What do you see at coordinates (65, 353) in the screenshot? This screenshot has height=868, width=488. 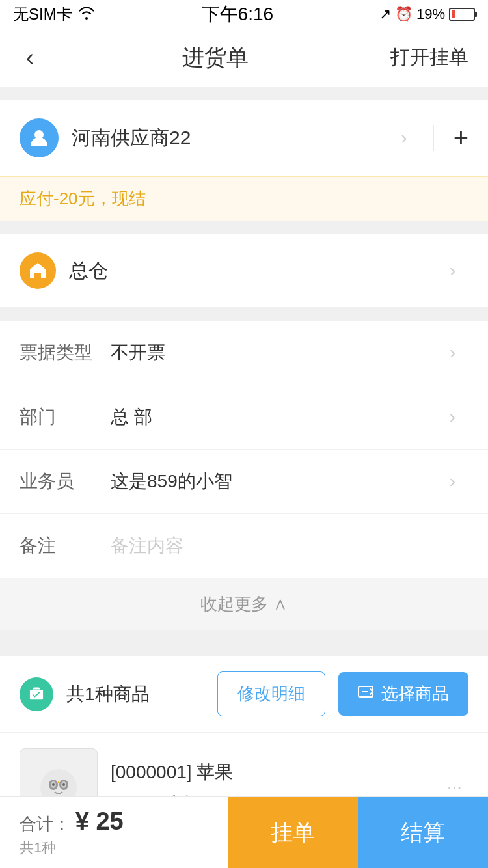 I see `invoice-label: 票据类型` at bounding box center [65, 353].